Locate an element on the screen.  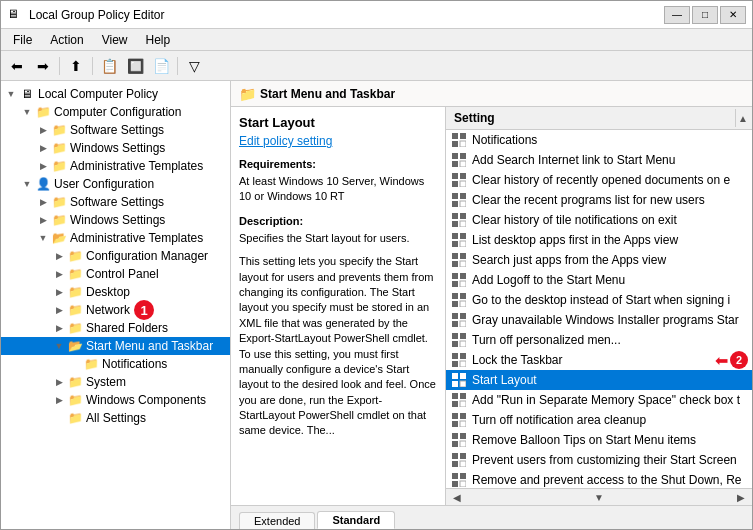
setting-row-list-desktop: List desktop apps first in the Apps view is located at coordinates (599, 240).